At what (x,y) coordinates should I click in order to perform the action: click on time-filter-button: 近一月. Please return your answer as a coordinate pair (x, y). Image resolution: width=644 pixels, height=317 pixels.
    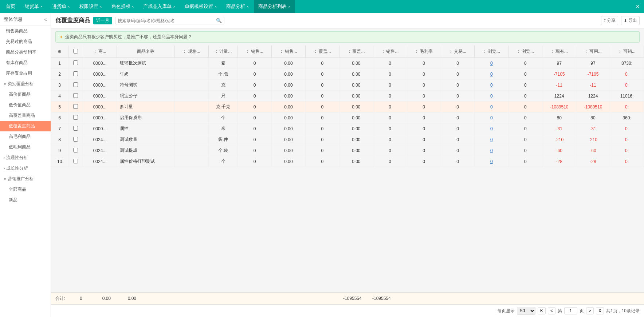
    Looking at the image, I should click on (103, 20).